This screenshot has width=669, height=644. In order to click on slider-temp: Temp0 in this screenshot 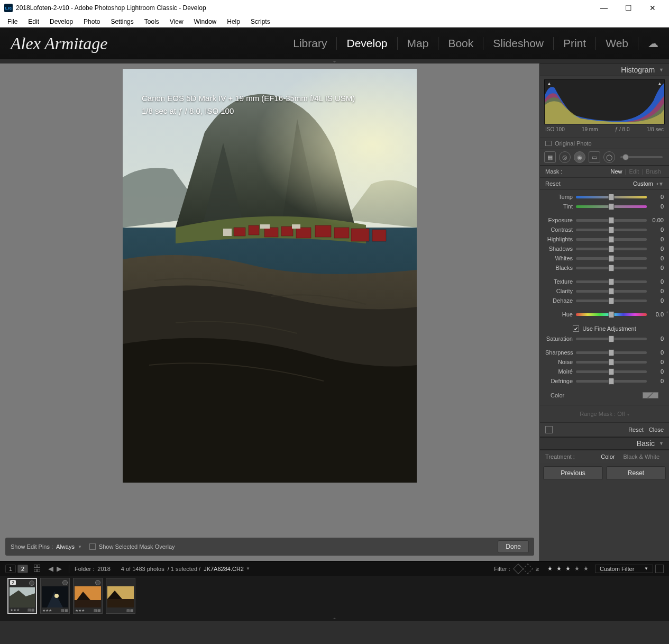, I will do `click(604, 197)`.